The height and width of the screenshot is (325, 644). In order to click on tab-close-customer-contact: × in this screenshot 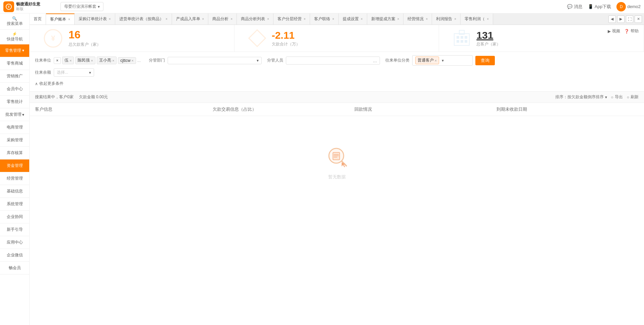, I will do `click(333, 19)`.